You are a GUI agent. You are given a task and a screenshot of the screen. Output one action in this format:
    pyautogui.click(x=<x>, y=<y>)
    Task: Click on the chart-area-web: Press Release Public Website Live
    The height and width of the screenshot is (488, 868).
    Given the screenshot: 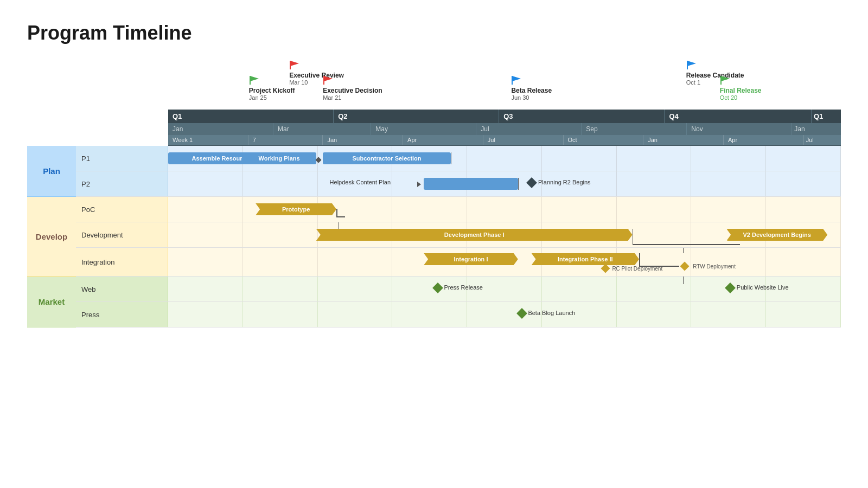 What is the action you would take?
    pyautogui.click(x=505, y=289)
    